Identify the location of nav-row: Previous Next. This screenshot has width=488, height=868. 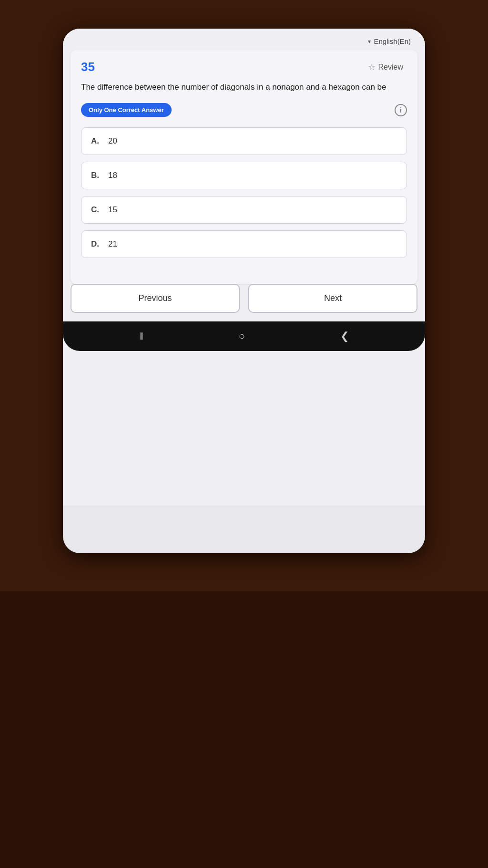
(244, 299).